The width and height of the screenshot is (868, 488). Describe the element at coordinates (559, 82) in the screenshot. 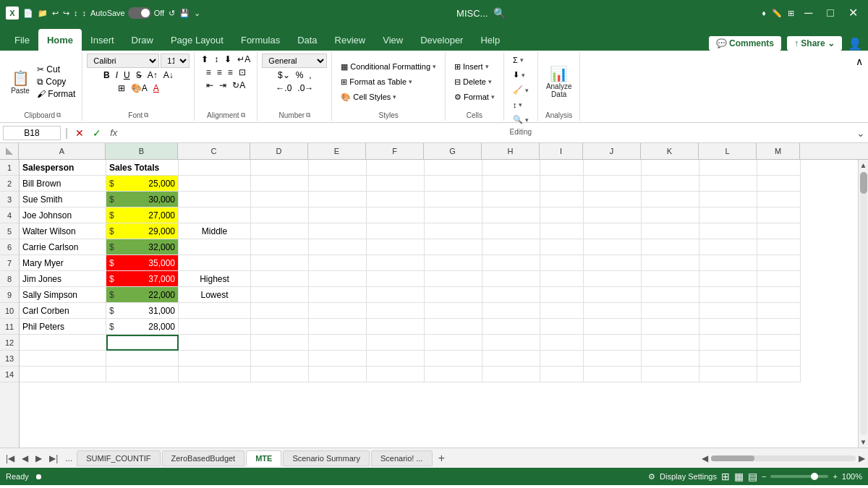

I see `analyze-data-button: 📊 AnalyzeData` at that location.